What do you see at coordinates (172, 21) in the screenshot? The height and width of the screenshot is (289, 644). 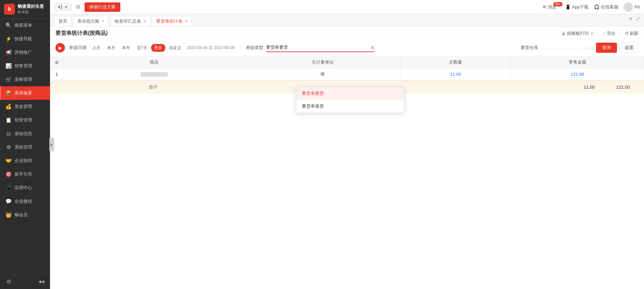 I see `tab-order-stats: 要货单统计表 ✕` at bounding box center [172, 21].